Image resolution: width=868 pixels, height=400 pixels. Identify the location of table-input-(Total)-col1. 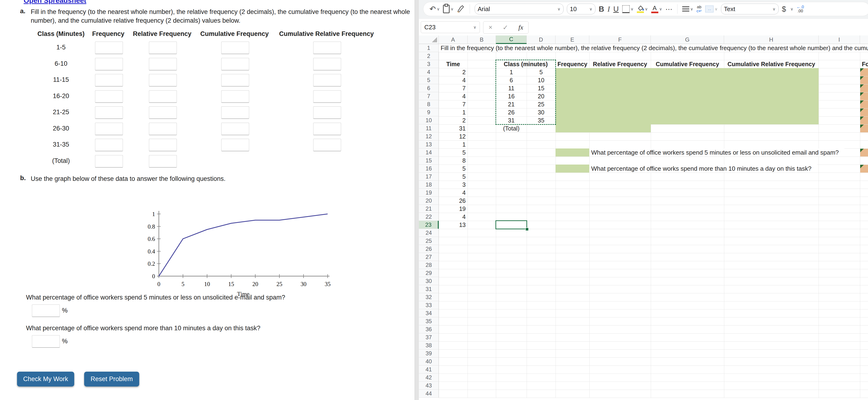
(109, 161).